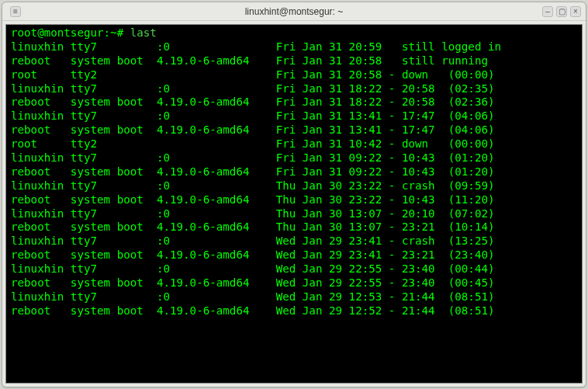 The image size is (588, 389). I want to click on output-line: linuxhin tty7 :0 Wed Jan 29 12:53 - 21:4…, so click(294, 297).